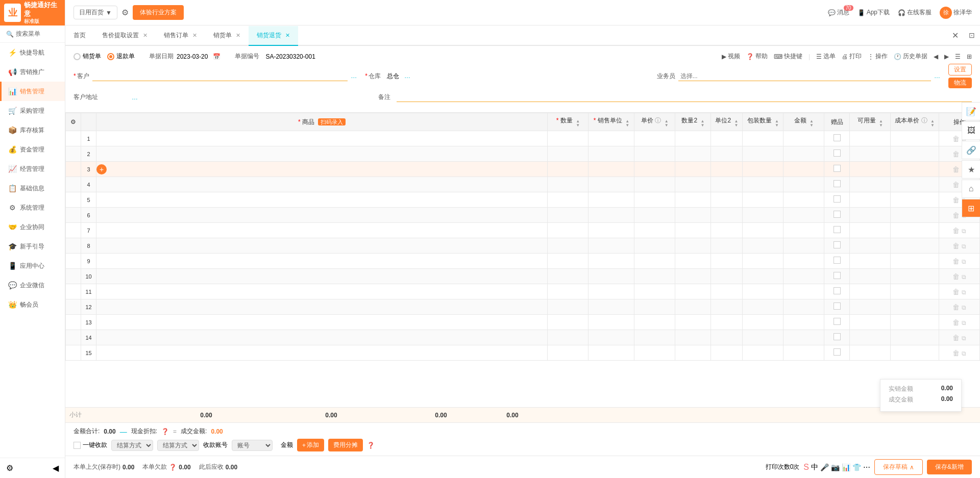 Image resolution: width=980 pixels, height=478 pixels. Describe the element at coordinates (238, 36) in the screenshot. I see `tab-sales-delivery-close: ✕` at that location.